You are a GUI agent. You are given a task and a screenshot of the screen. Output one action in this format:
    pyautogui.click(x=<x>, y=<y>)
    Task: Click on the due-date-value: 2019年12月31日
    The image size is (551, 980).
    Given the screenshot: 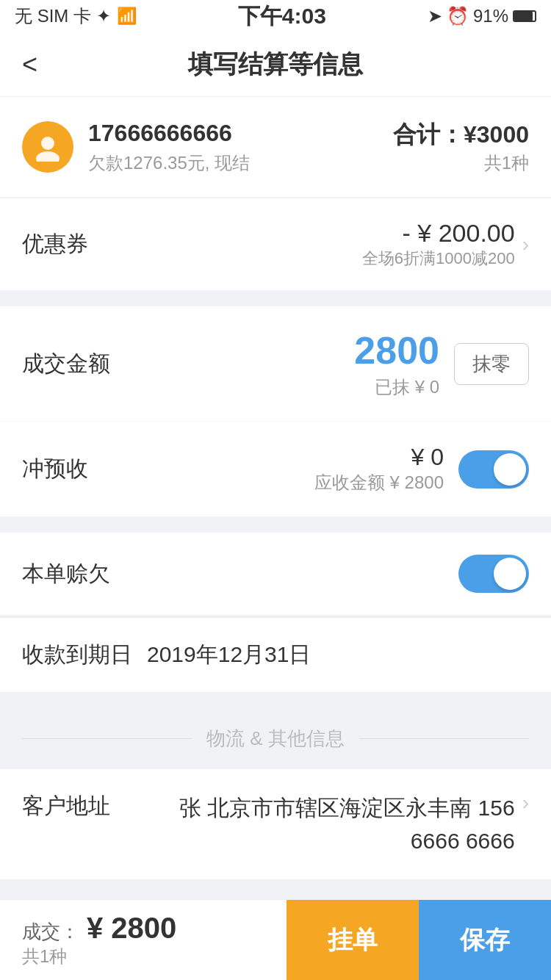 What is the action you would take?
    pyautogui.click(x=229, y=655)
    